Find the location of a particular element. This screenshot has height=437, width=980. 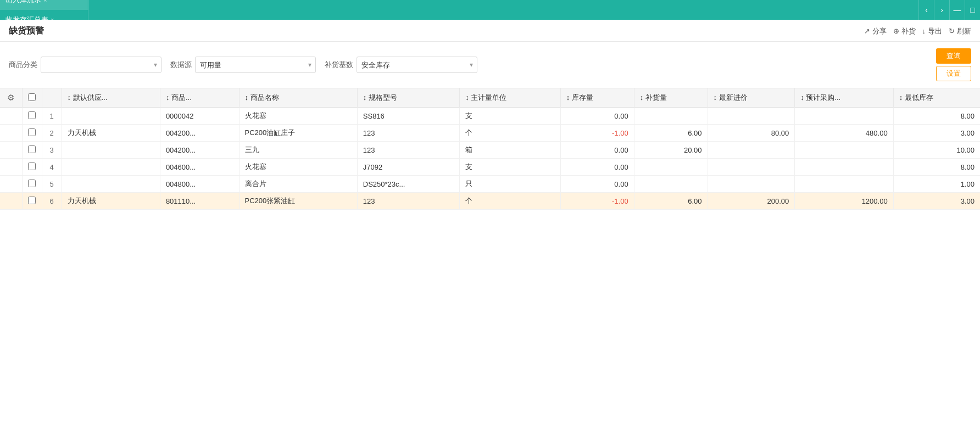

settings-button: 设置 is located at coordinates (954, 74).